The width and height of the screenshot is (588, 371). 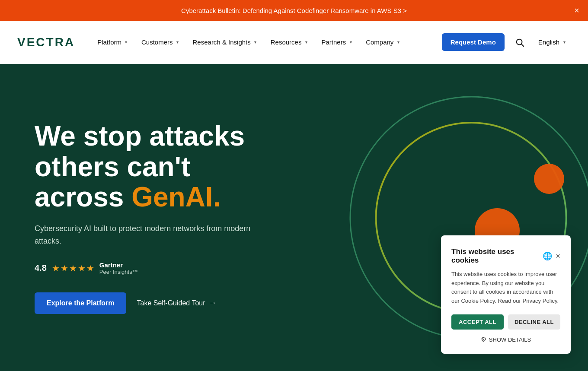 I want to click on search-icon, so click(x=520, y=42).